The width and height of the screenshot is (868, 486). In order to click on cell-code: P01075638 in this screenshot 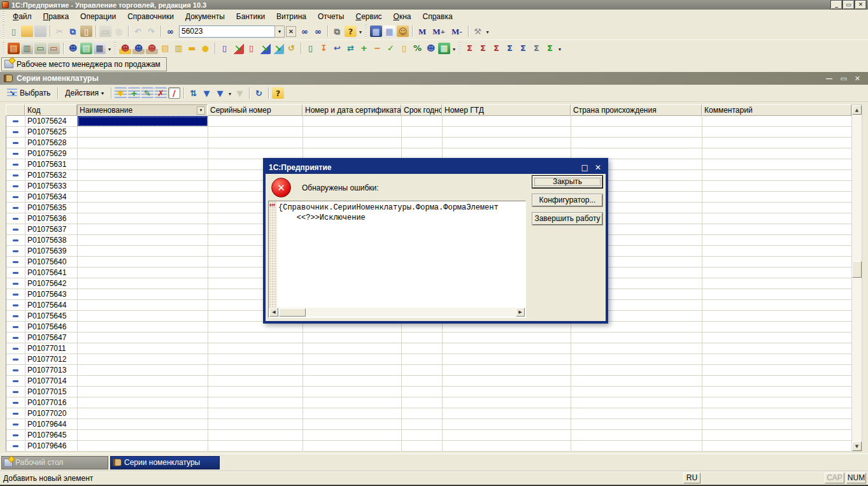, I will do `click(52, 241)`.